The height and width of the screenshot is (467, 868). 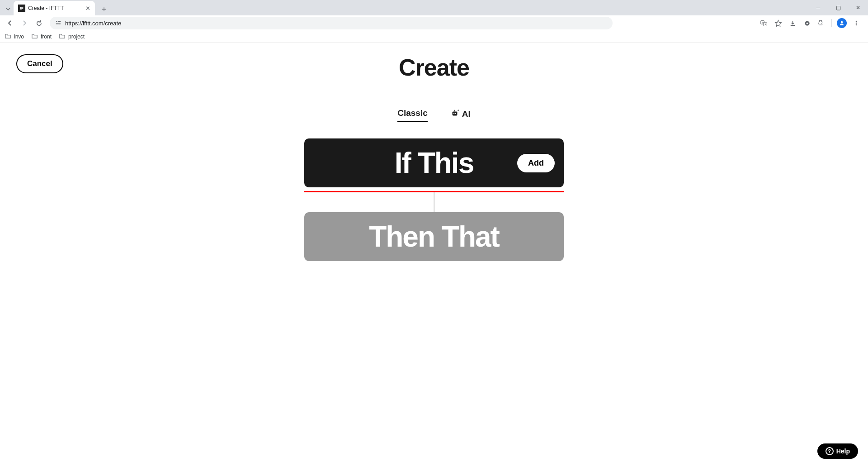 What do you see at coordinates (8, 9) in the screenshot?
I see `tab-search-icon` at bounding box center [8, 9].